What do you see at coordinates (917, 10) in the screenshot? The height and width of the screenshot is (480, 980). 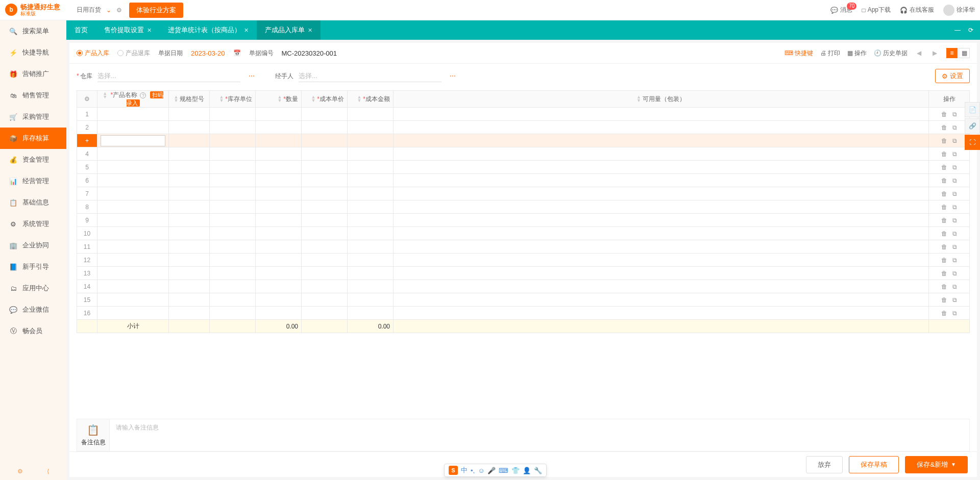 I see `online-service-button: 🎧 在线客服` at bounding box center [917, 10].